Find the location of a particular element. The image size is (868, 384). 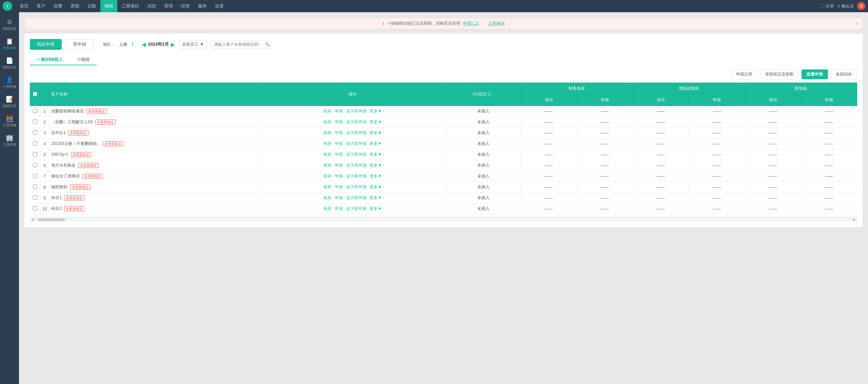

nav-billing: 收费 is located at coordinates (58, 6).